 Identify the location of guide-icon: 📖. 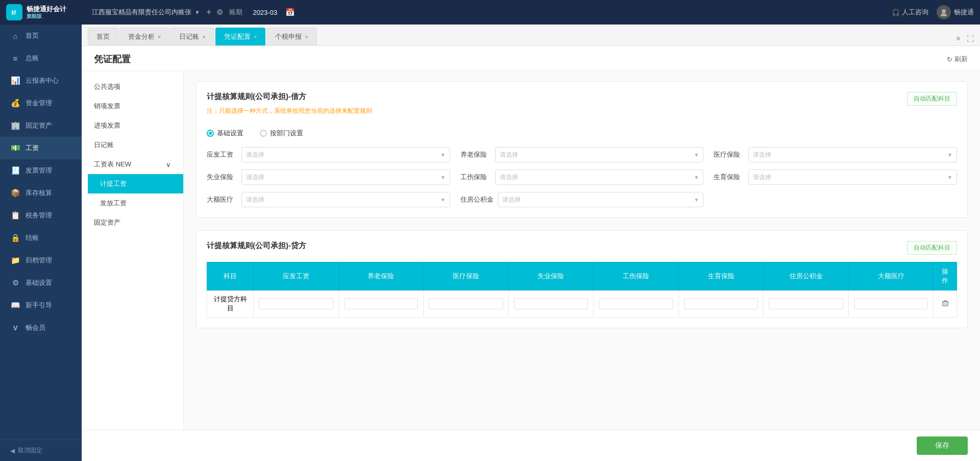
(15, 305).